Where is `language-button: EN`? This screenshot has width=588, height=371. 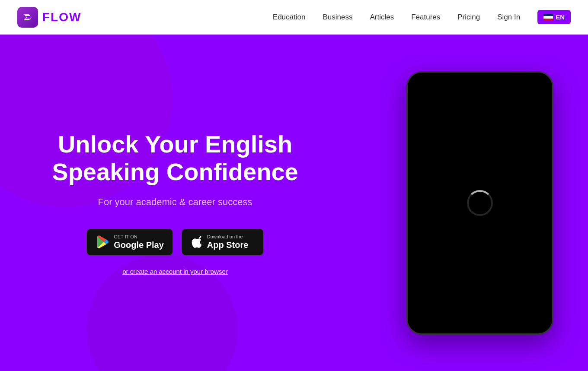 language-button: EN is located at coordinates (554, 17).